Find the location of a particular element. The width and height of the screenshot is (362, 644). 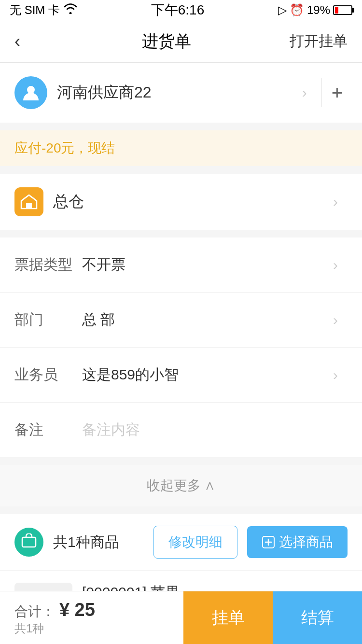

status-right: ▷ ⏰ 19% is located at coordinates (315, 10).